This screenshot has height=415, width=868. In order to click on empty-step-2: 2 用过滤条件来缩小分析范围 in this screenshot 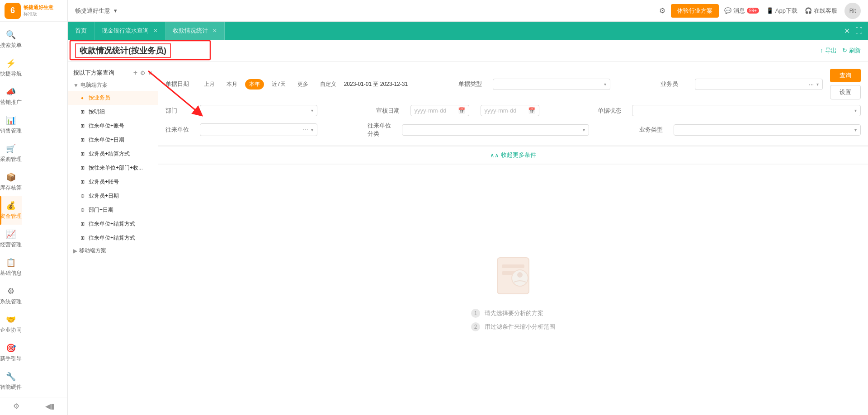, I will do `click(513, 327)`.